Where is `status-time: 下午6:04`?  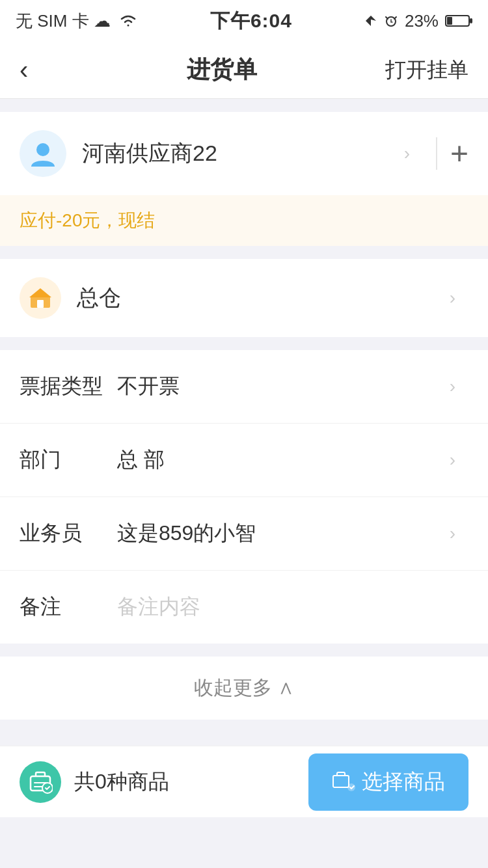 status-time: 下午6:04 is located at coordinates (251, 21).